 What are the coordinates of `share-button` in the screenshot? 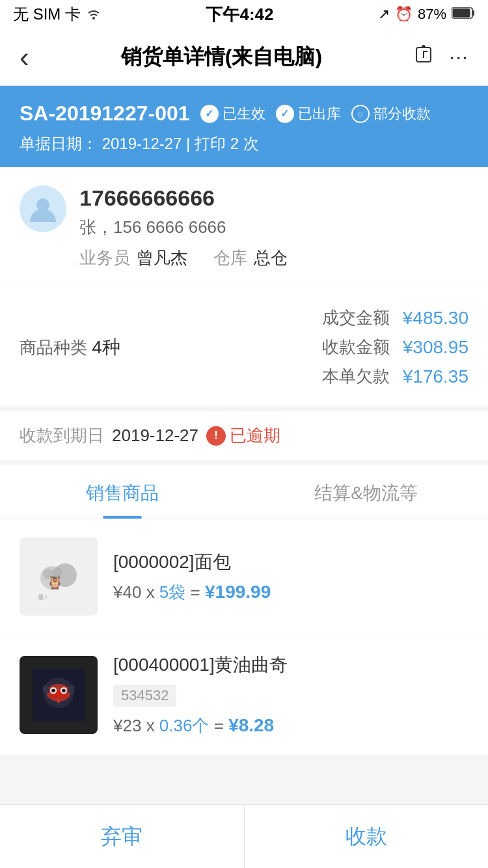 It's located at (424, 57).